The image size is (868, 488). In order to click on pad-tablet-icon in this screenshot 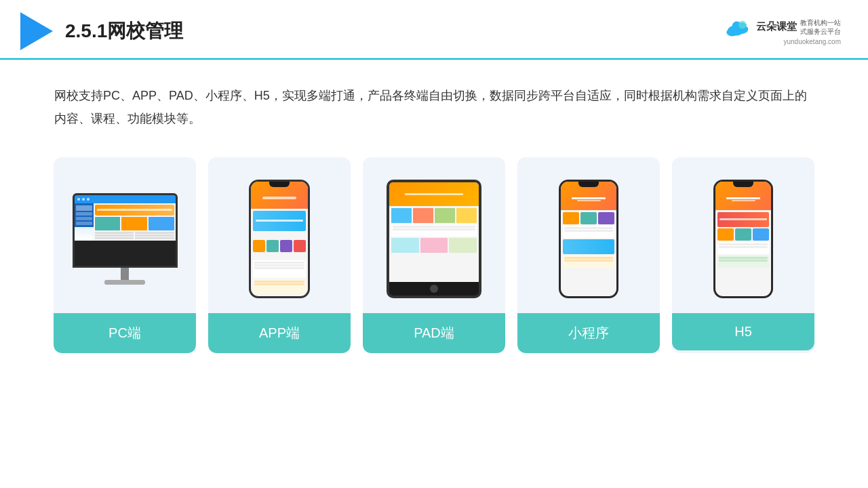, I will do `click(434, 239)`.